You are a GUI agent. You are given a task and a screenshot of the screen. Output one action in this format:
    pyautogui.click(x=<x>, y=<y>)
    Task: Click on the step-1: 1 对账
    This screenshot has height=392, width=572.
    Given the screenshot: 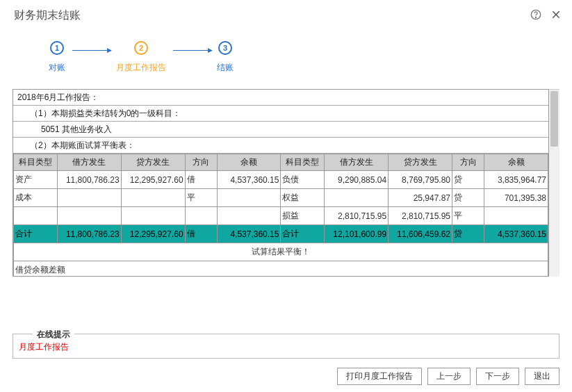 What is the action you would take?
    pyautogui.click(x=57, y=57)
    